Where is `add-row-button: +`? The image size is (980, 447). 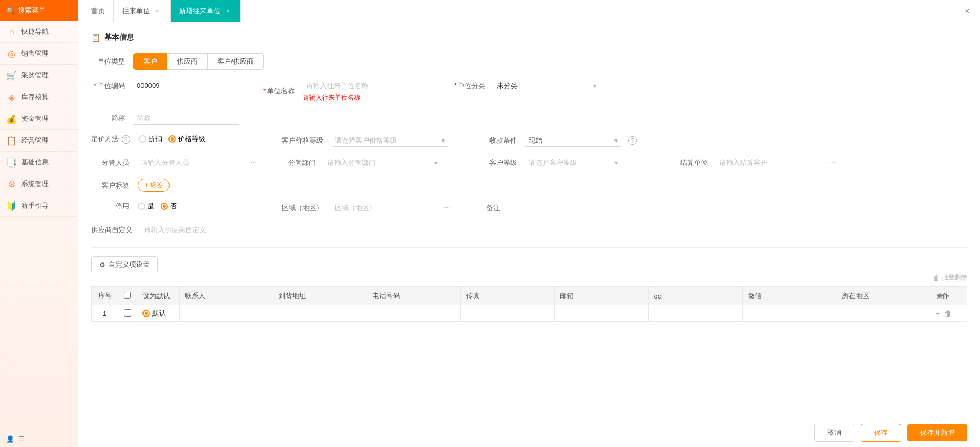 add-row-button: + is located at coordinates (938, 313).